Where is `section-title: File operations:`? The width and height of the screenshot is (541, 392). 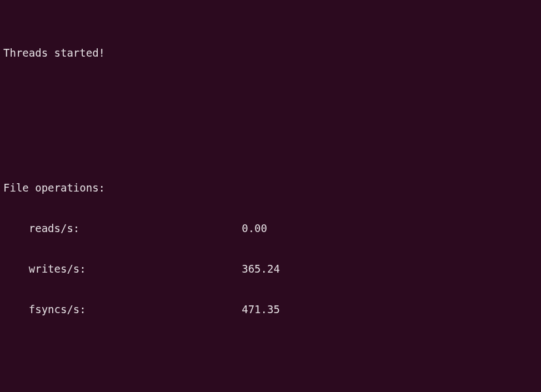 section-title: File operations: is located at coordinates (54, 188).